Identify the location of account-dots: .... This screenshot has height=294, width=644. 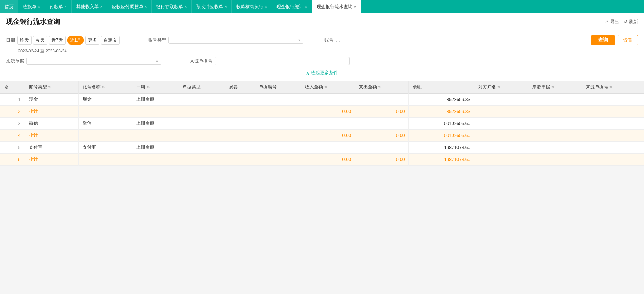
(338, 40).